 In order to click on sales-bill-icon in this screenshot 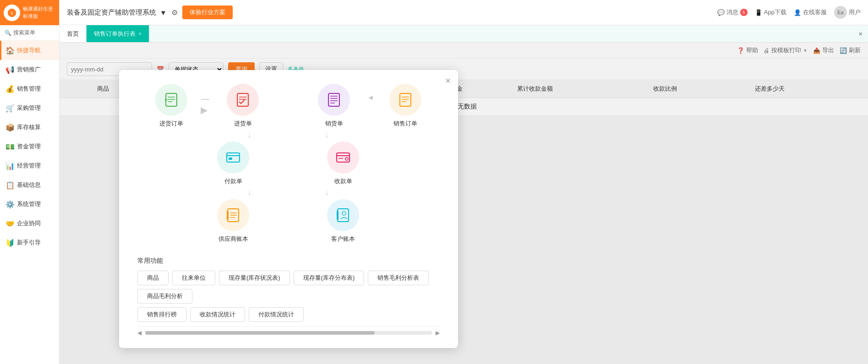, I will do `click(334, 100)`.